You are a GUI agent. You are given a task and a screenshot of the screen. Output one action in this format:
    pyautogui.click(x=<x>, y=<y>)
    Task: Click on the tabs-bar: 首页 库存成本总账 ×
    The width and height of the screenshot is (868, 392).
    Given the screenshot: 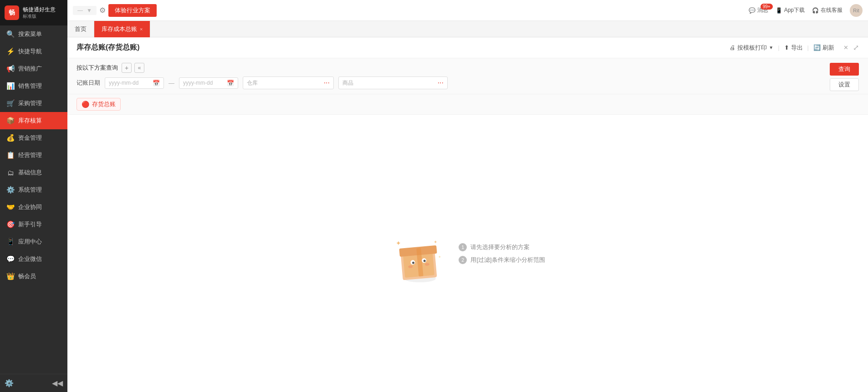 What is the action you would take?
    pyautogui.click(x=468, y=29)
    